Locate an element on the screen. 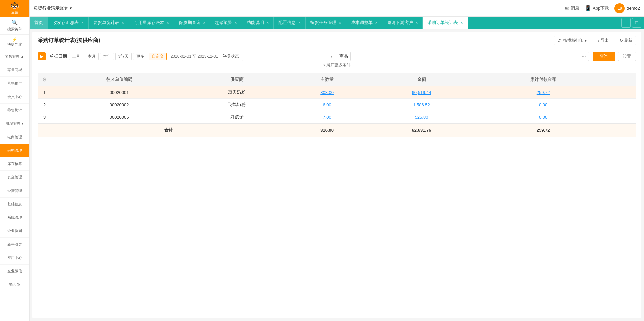 This screenshot has height=321, width=644. amount-link: 1,586.52 is located at coordinates (421, 105).